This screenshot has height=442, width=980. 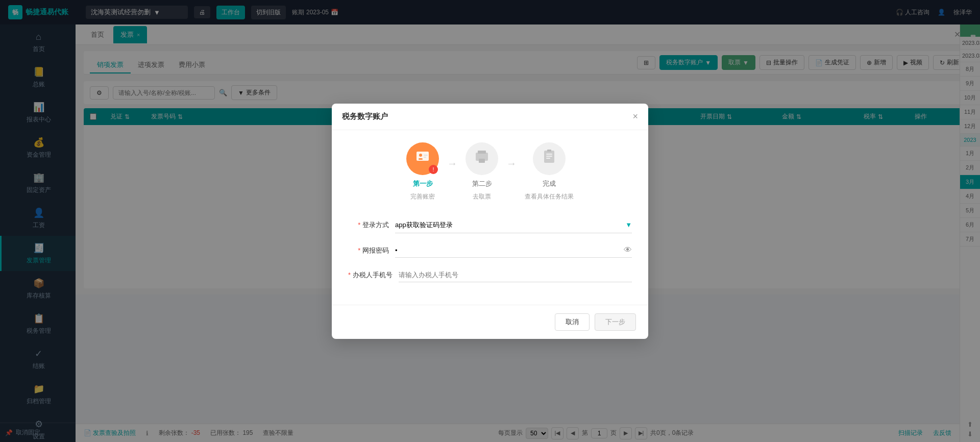 I want to click on next-btn: 下一步, so click(x=616, y=322).